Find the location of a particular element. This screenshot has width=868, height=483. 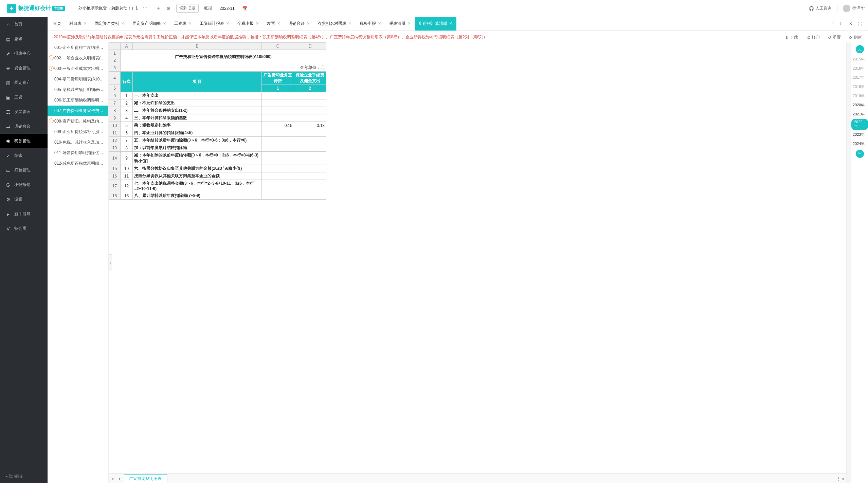

year-item: 2021年 is located at coordinates (860, 114).